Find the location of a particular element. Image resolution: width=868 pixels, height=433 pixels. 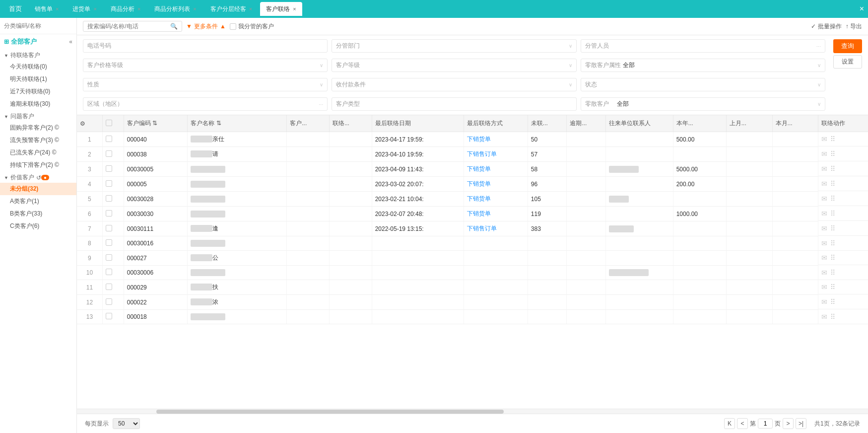

group-value-customers: ▼ 价值客户 ↺ ● is located at coordinates (38, 177).